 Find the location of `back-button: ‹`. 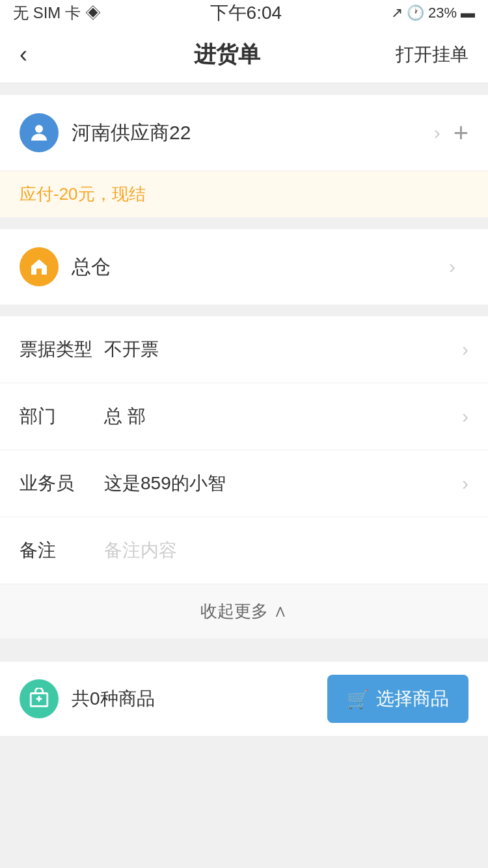

back-button: ‹ is located at coordinates (39, 55).